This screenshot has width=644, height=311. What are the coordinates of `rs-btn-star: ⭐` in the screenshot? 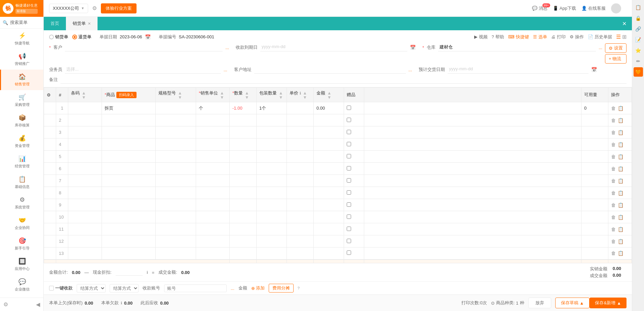 It's located at (638, 50).